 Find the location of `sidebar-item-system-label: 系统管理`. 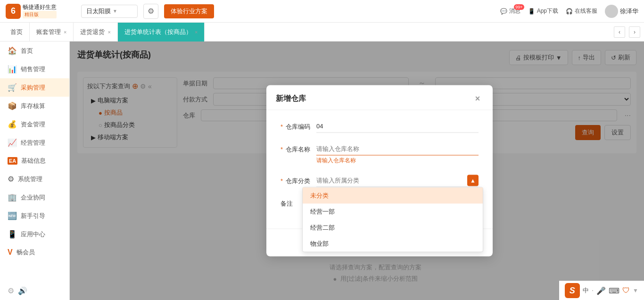

sidebar-item-system-label: 系统管理 is located at coordinates (30, 179).